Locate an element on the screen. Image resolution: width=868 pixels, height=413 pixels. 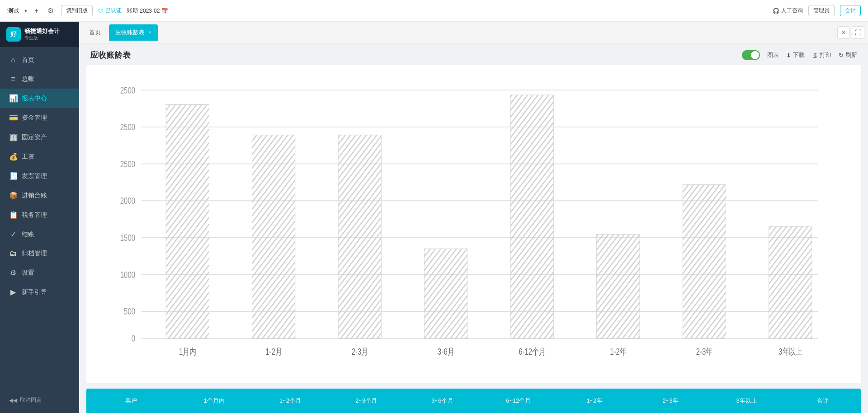
period-value: 2023-02 is located at coordinates (150, 11).